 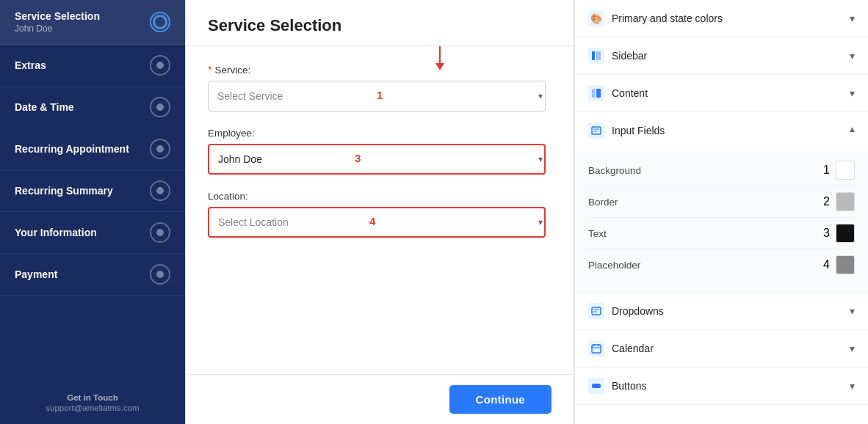 What do you see at coordinates (57, 16) in the screenshot?
I see `sidebar-item-title-service-selection: Service Selection` at bounding box center [57, 16].